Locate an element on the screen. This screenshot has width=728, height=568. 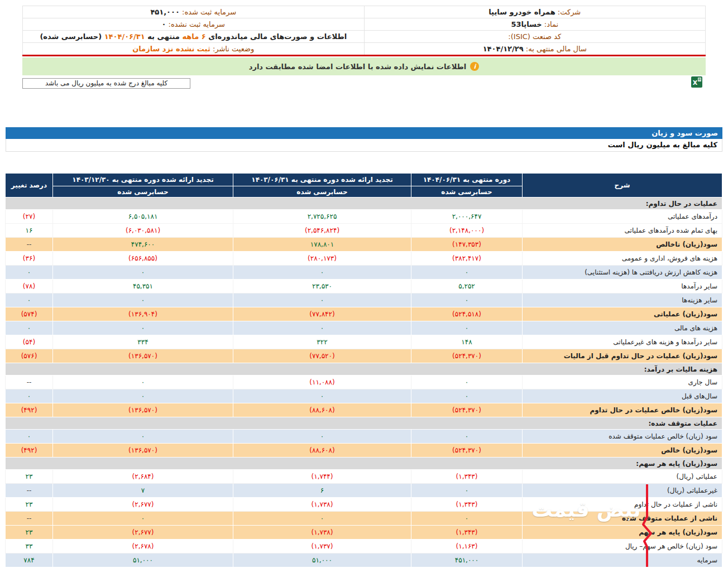
pl-cell-v3: (۶,۰۳۰,۵۸۱) is located at coordinates (143, 231).